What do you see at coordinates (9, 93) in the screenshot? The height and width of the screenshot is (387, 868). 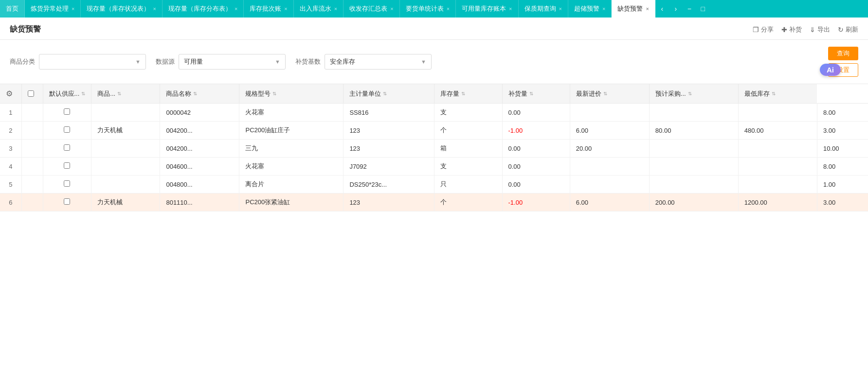 I see `column-settings-icon: ⚙` at bounding box center [9, 93].